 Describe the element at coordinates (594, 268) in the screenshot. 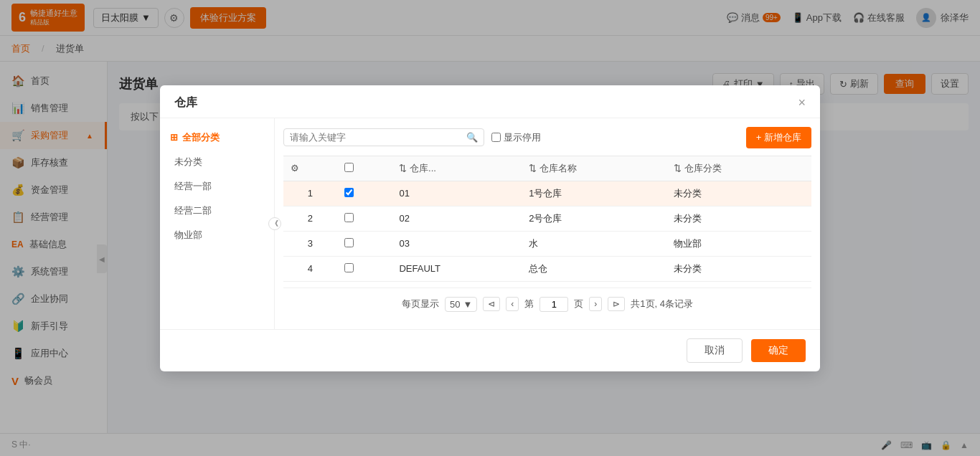

I see `row-name: 总仓` at that location.